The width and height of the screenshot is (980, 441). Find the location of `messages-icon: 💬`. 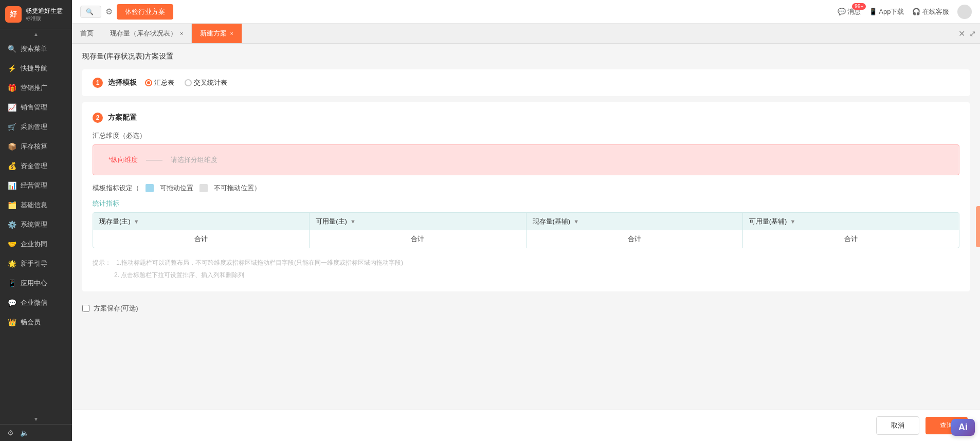

messages-icon: 💬 is located at coordinates (842, 11).